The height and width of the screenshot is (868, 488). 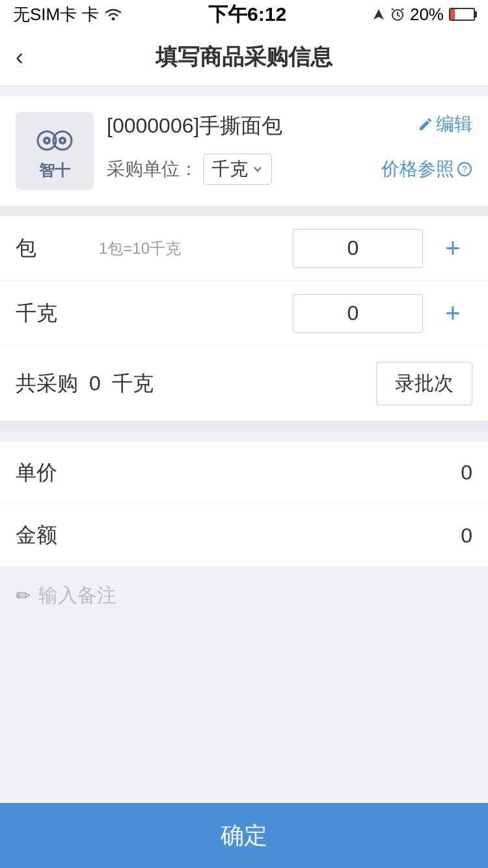 I want to click on back-button: ‹, so click(x=20, y=57).